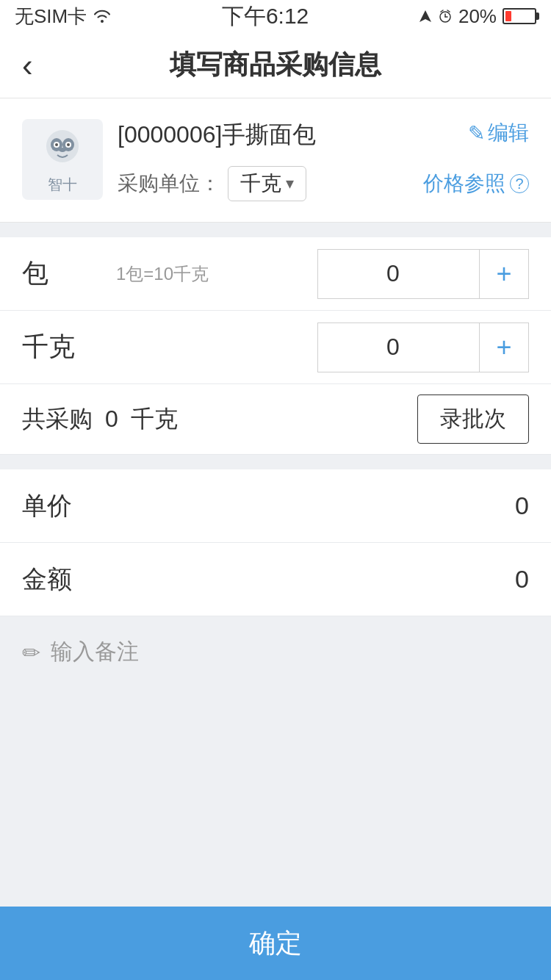 This screenshot has height=980, width=551. What do you see at coordinates (498, 133) in the screenshot?
I see `edit-button: ✎ 编辑` at bounding box center [498, 133].